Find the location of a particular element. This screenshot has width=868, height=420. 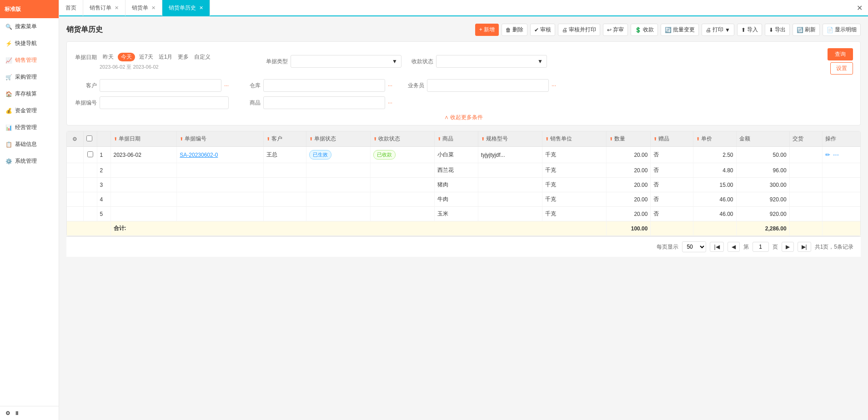

gear-icon: ⚙ is located at coordinates (75, 139).